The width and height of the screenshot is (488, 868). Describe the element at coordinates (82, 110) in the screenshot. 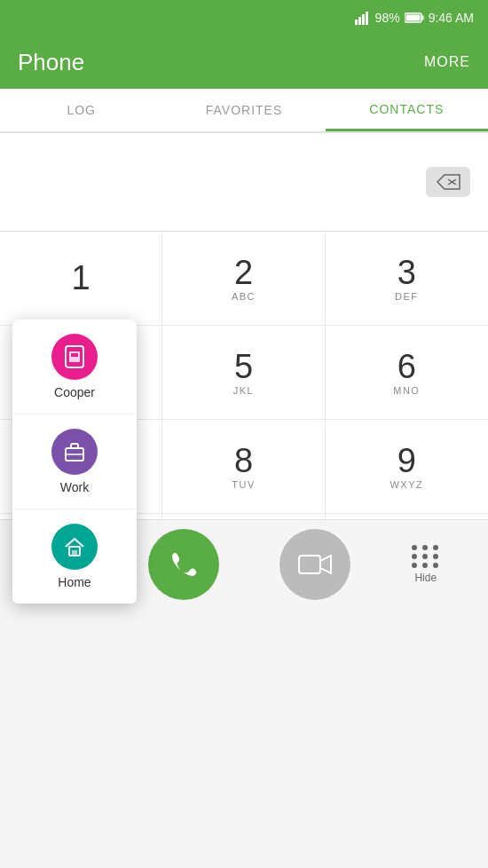

I see `tab-log: LOG` at that location.